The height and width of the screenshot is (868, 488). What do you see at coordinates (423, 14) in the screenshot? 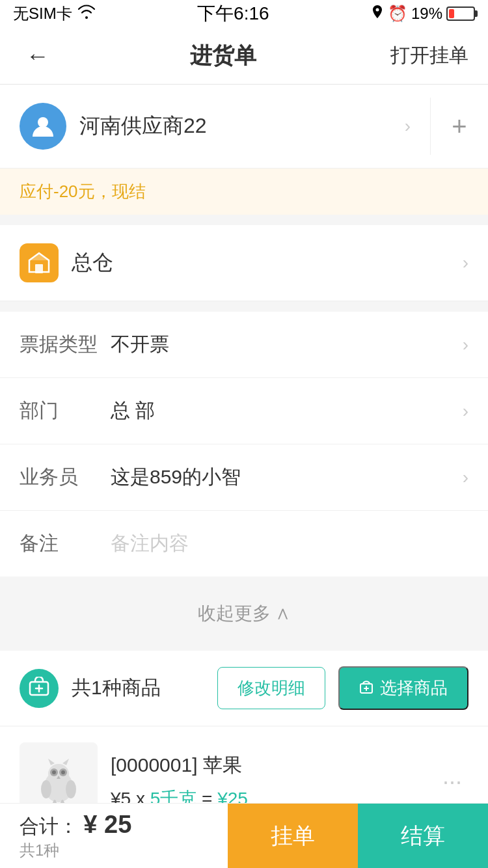
I see `status-right: ⏰ 19%` at bounding box center [423, 14].